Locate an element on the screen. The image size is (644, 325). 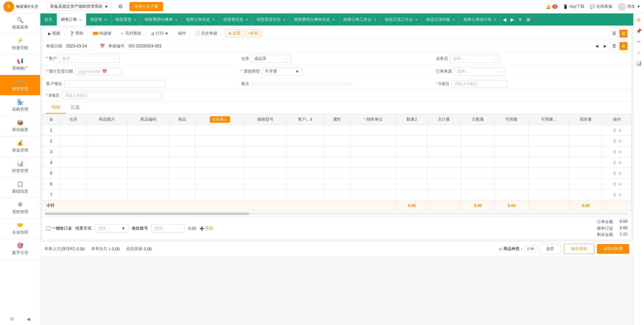
row-main-unit is located at coordinates (444, 130).